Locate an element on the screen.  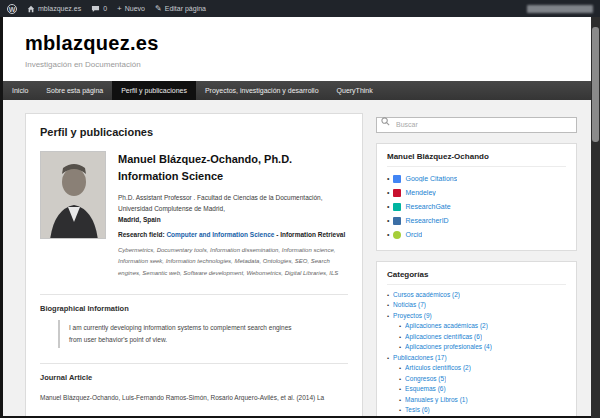
category-item: •Aplicaciones profesionales (4) is located at coordinates (482, 348).